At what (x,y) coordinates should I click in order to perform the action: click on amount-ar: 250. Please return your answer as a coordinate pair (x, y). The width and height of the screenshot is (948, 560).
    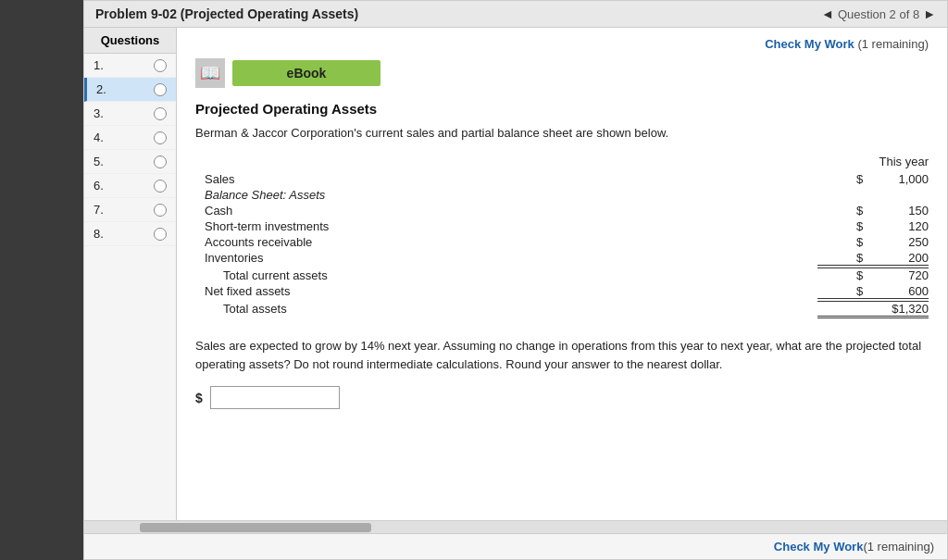
    Looking at the image, I should click on (901, 243).